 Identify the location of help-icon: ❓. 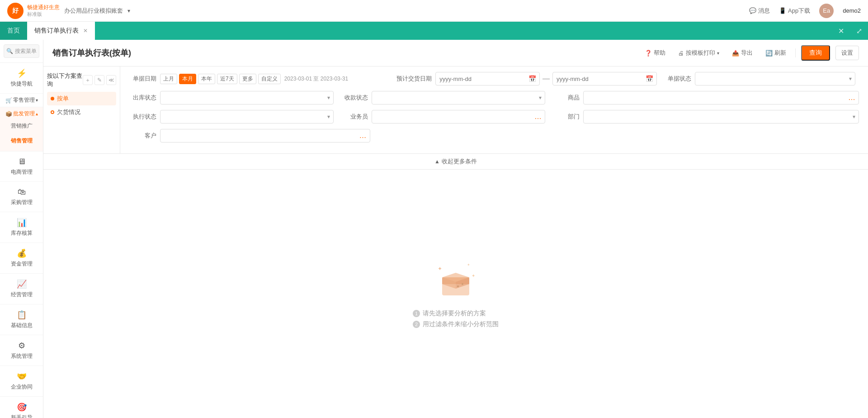
(648, 53).